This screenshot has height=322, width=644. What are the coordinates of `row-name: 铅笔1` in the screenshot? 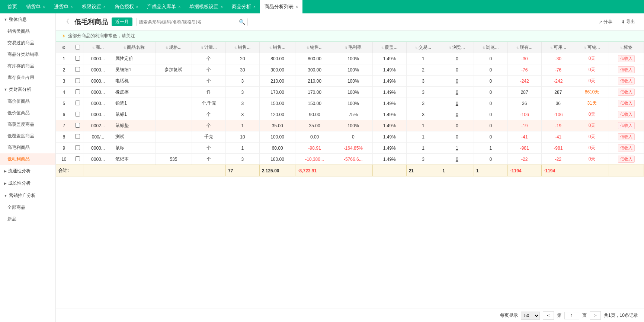 It's located at (134, 103).